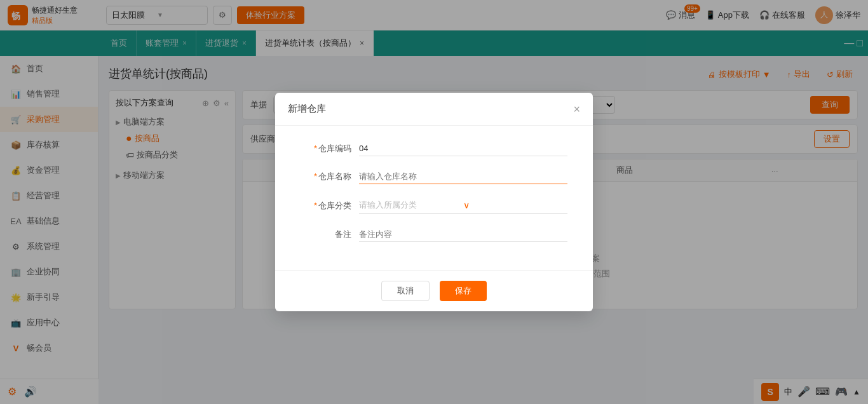 This screenshot has height=404, width=868. Describe the element at coordinates (463, 234) in the screenshot. I see `note-input` at that location.